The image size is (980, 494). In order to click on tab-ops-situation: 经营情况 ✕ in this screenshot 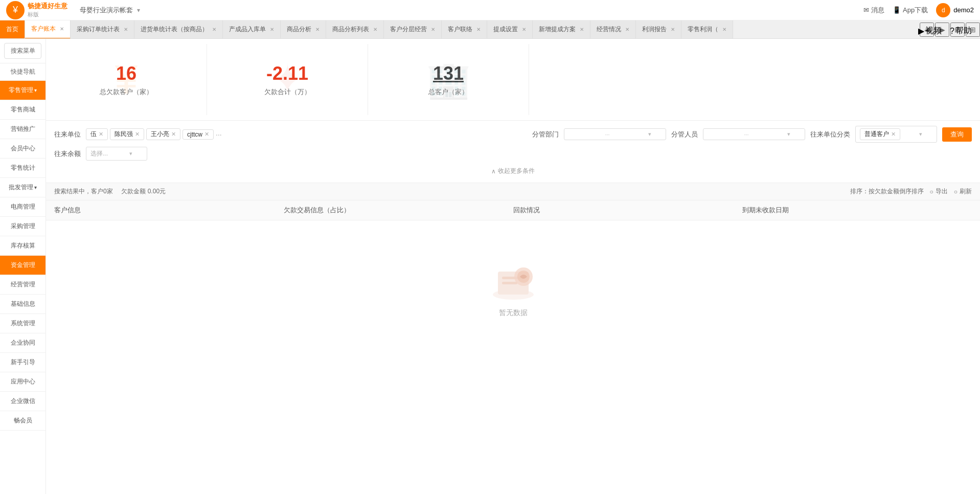, I will do `click(613, 30)`.